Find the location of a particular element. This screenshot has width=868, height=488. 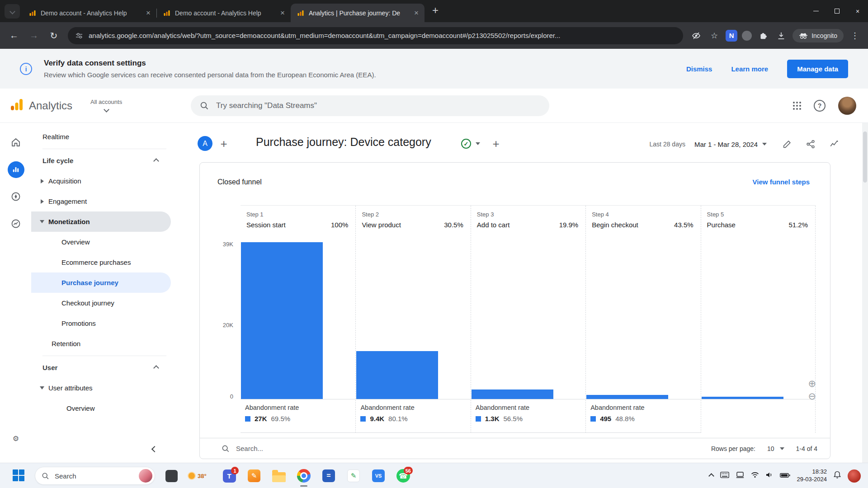

tab-search-button is located at coordinates (12, 11).